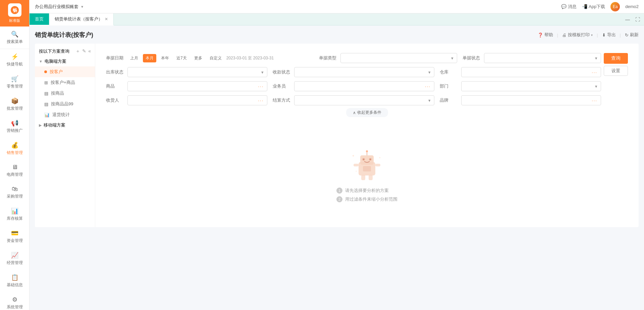 This screenshot has height=310, width=644. What do you see at coordinates (15, 214) in the screenshot?
I see `sidebar-item-inventory: 📊 库存核算` at bounding box center [15, 214].